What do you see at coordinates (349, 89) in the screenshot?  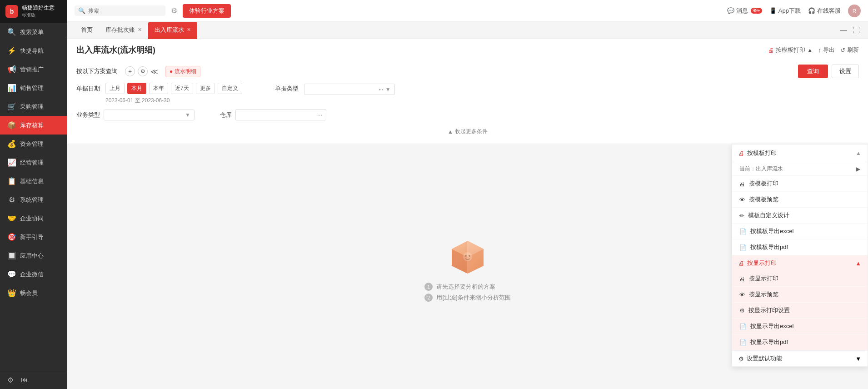 I see `voucher-type-select: ··· ▼` at bounding box center [349, 89].